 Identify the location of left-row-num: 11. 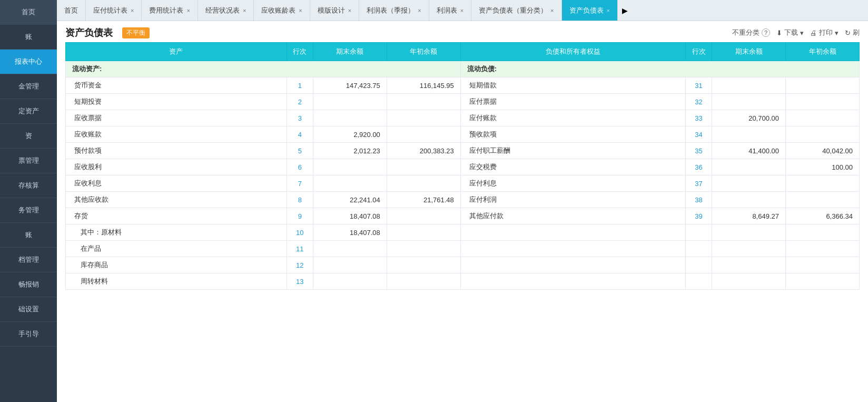
(300, 249).